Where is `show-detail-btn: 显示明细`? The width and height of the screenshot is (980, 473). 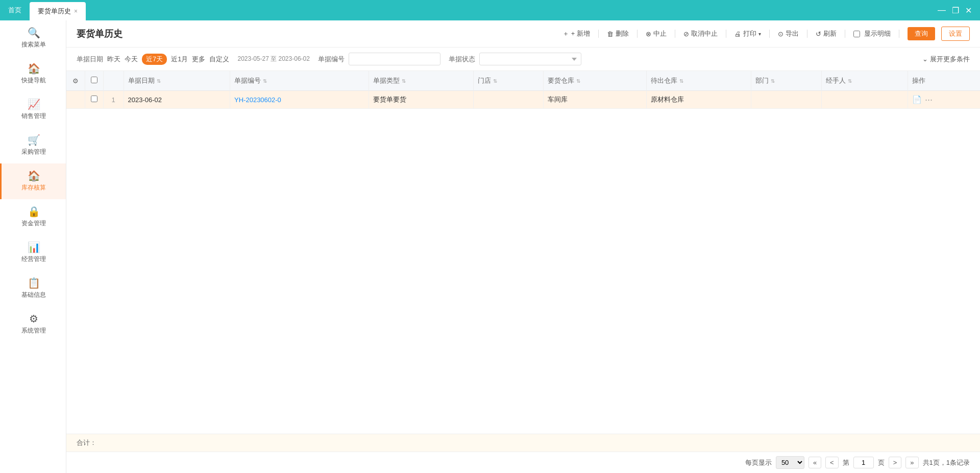 show-detail-btn: 显示明细 is located at coordinates (872, 34).